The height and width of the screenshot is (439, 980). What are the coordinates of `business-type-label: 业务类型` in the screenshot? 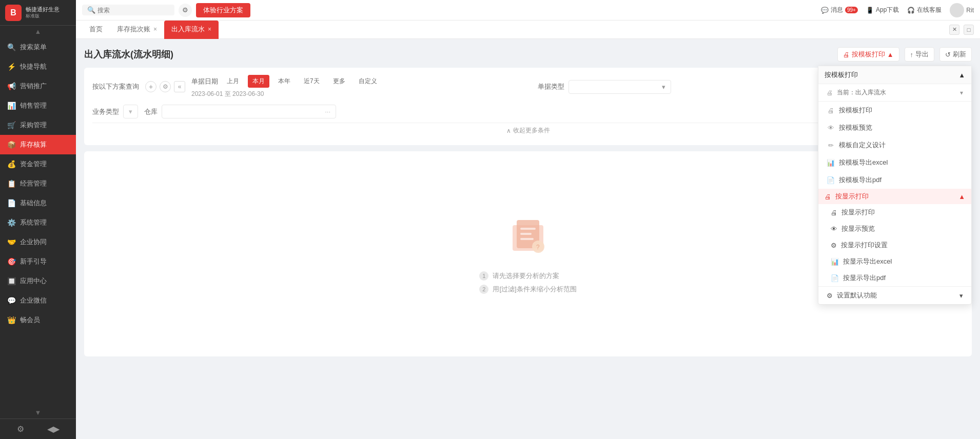 It's located at (106, 112).